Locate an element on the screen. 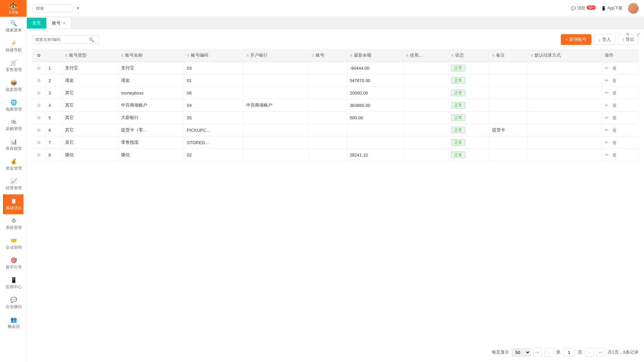  content-close-btn: ✕ is located at coordinates (628, 34).